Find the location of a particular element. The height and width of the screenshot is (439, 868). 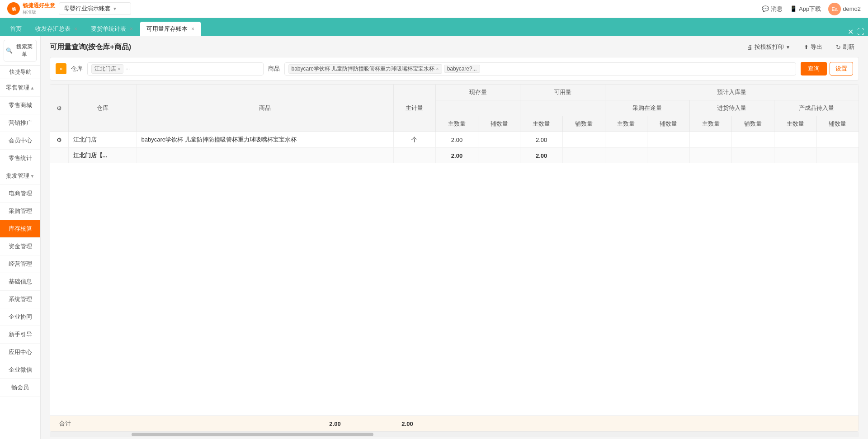

product-tag-2: babycare?... is located at coordinates (462, 69).